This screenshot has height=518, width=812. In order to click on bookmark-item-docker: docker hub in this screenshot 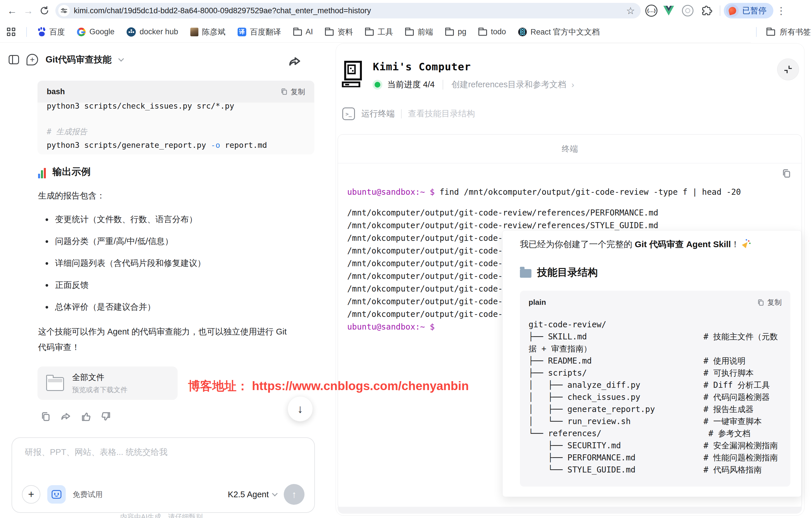, I will do `click(152, 32)`.